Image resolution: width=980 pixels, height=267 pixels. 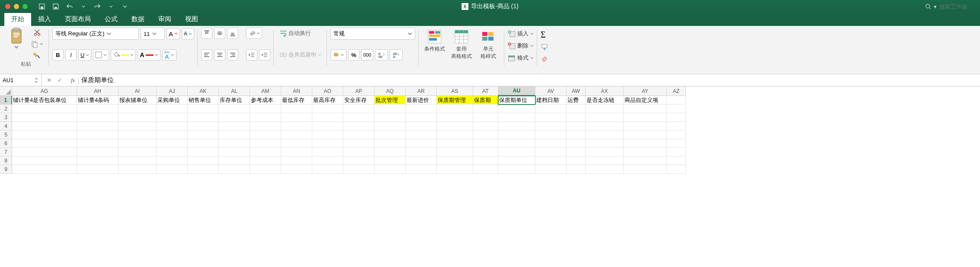 I want to click on cell-AG4, so click(x=45, y=126).